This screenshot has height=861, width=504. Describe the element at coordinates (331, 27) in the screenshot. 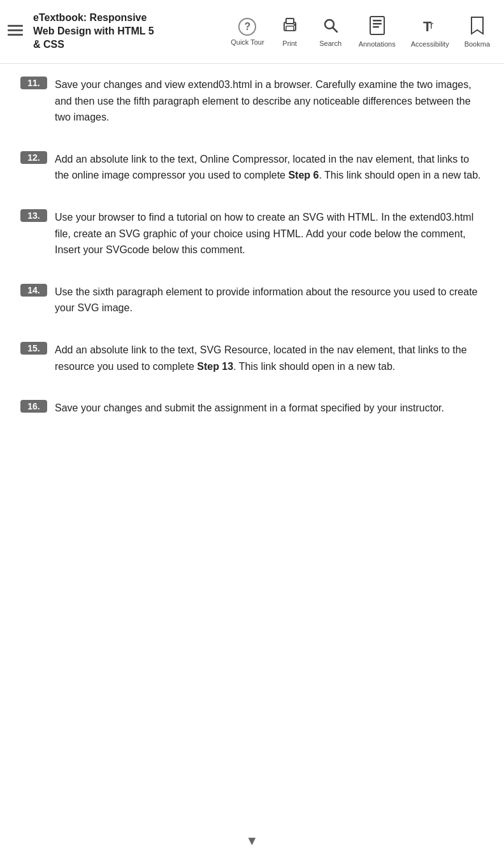

I see `search-icon` at that location.